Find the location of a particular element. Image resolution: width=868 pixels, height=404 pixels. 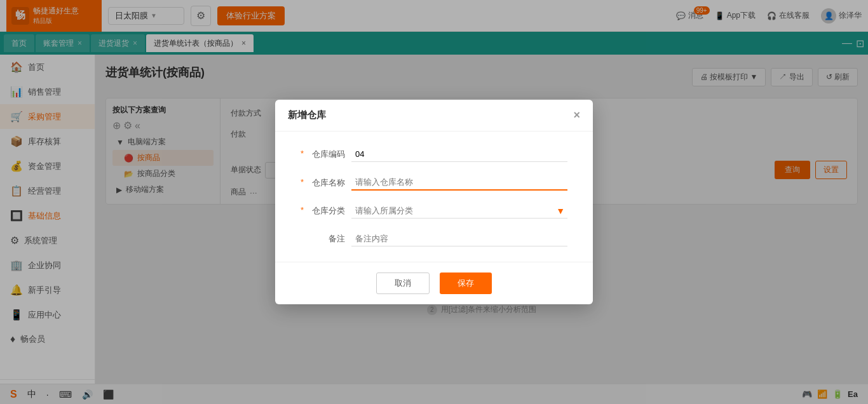

warehouse-category-label: 仓库分类 is located at coordinates (326, 211).